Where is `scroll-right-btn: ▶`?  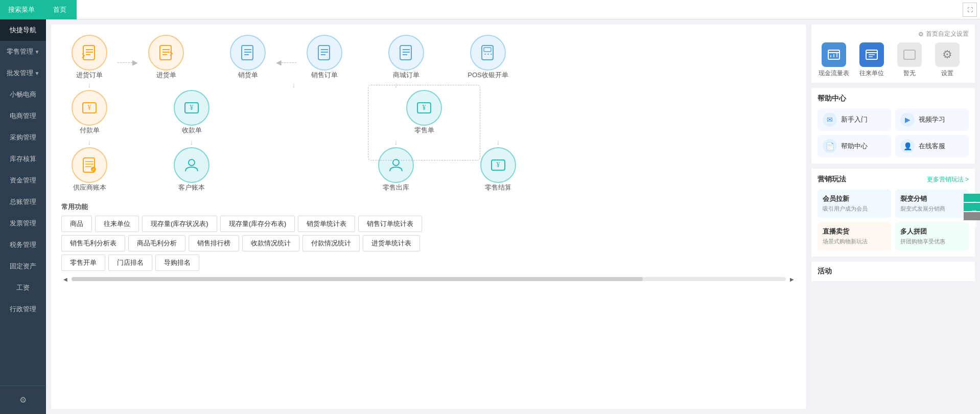 scroll-right-btn: ▶ is located at coordinates (792, 279).